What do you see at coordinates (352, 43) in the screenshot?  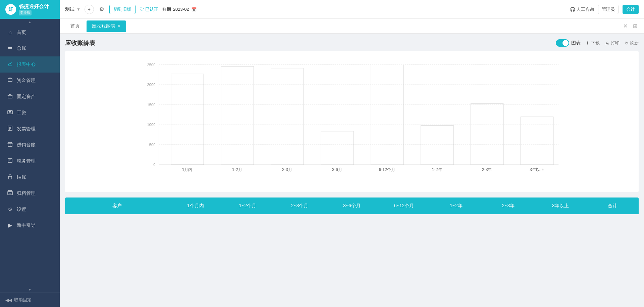 I see `page-header: 应收账龄表 图表 ⬇ 下载 🖨 打印 ↻ 刷新` at bounding box center [352, 43].